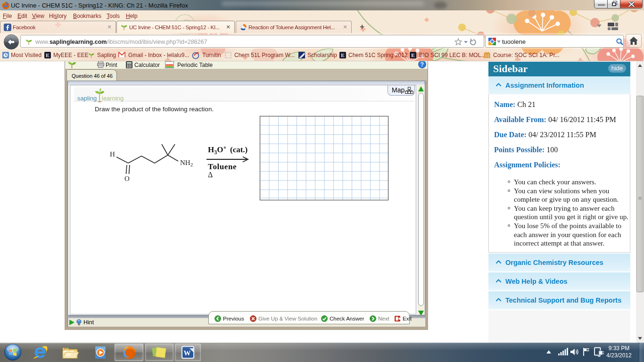 The image size is (644, 362). I want to click on svg-text: H3O+, so click(217, 150).